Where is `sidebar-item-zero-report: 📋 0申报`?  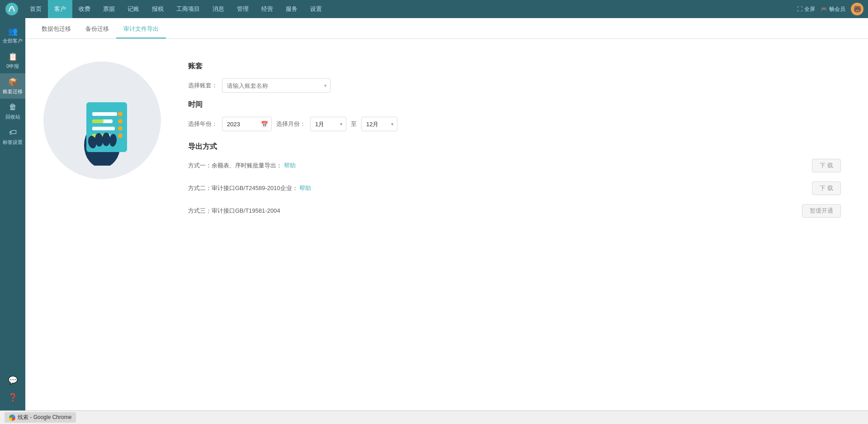
sidebar-item-zero-report: 📋 0申报 is located at coordinates (13, 61).